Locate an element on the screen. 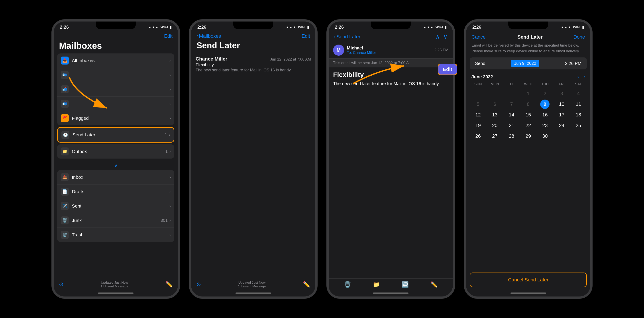  wifi-icon-4: WiFi is located at coordinates (576, 27).